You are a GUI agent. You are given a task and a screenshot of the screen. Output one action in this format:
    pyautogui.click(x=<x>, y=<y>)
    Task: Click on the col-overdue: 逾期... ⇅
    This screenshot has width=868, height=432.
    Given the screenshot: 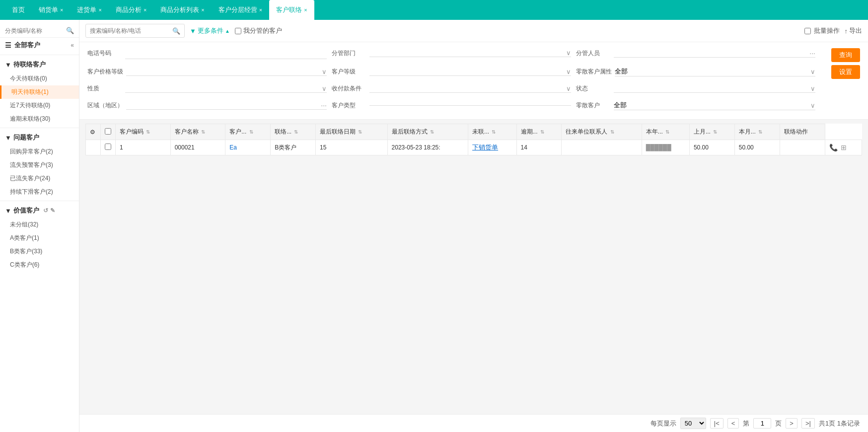 What is the action you would take?
    pyautogui.click(x=539, y=132)
    